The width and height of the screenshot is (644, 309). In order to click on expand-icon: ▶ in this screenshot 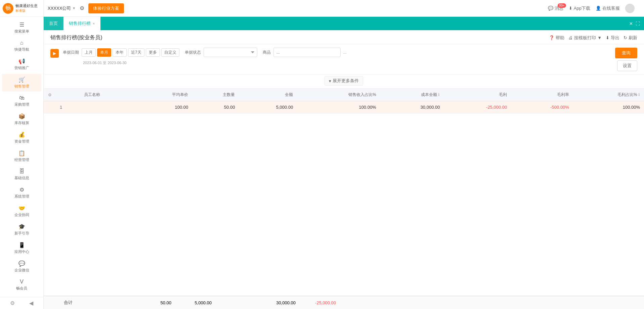, I will do `click(54, 53)`.